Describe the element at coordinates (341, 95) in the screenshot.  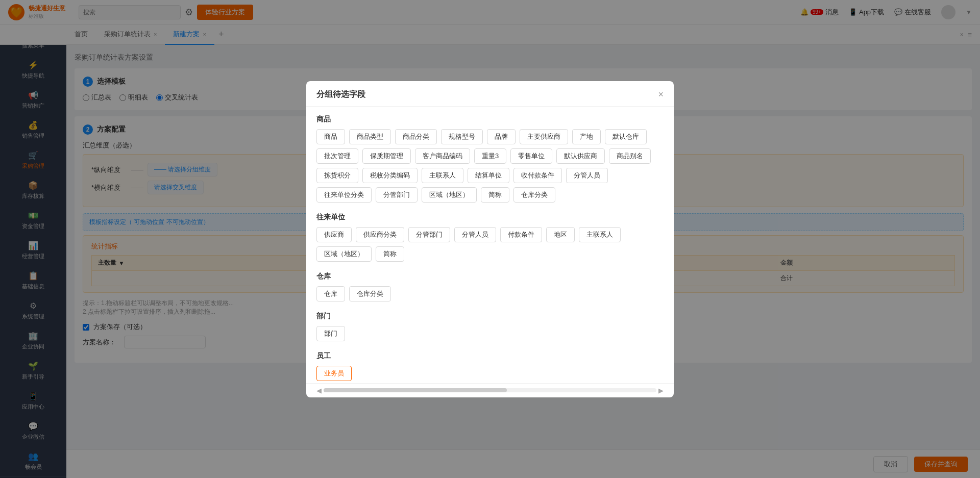
I see `modal-title: 分组待选字段` at that location.